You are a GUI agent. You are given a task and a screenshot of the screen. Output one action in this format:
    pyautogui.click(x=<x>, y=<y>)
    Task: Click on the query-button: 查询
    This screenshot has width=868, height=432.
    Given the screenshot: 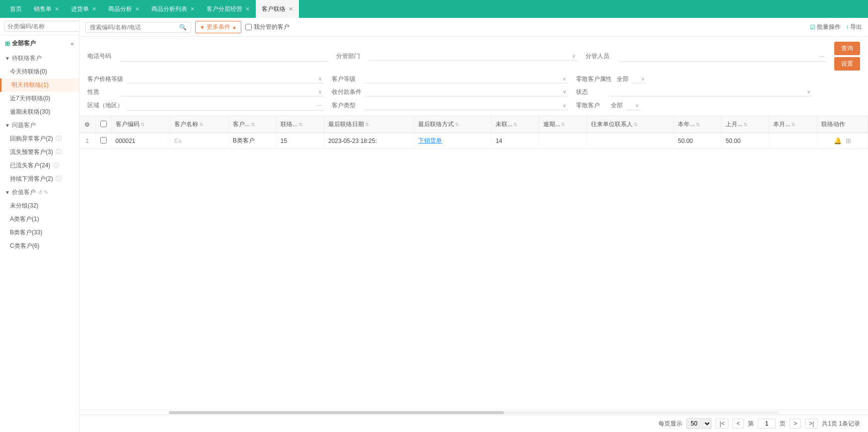 What is the action you would take?
    pyautogui.click(x=847, y=49)
    